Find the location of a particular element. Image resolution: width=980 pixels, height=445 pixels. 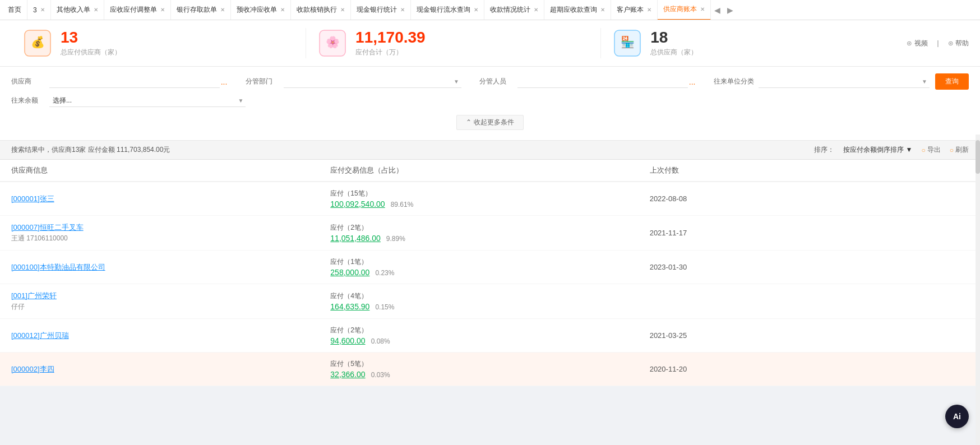

supplier-link: [000002]李四 is located at coordinates (170, 369).